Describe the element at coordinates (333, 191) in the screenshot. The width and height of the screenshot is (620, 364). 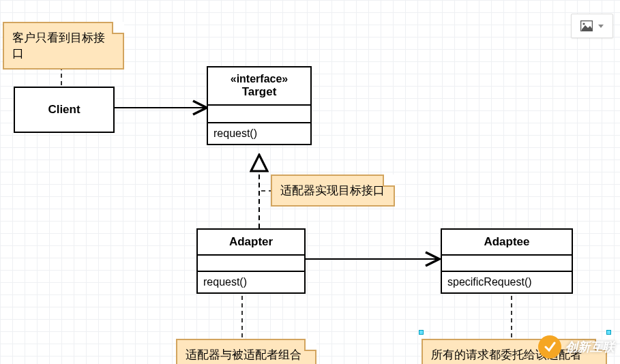
I see `note-text: 适配器实现目标接口` at that location.